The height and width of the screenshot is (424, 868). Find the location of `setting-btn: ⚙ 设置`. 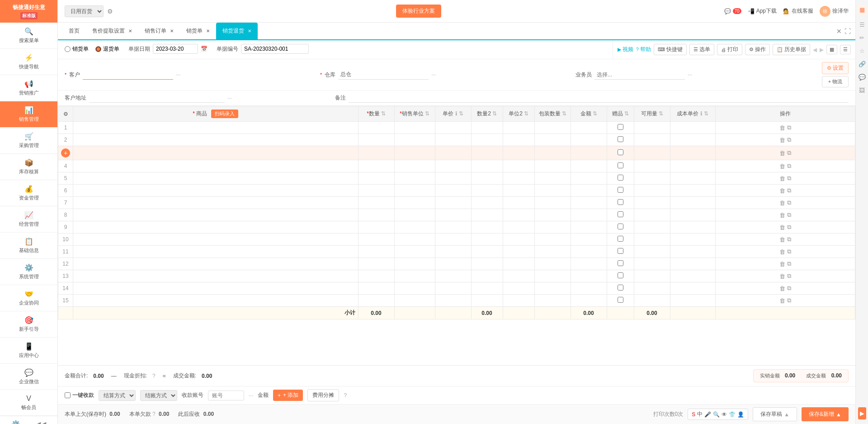

setting-btn: ⚙ 设置 is located at coordinates (835, 68).